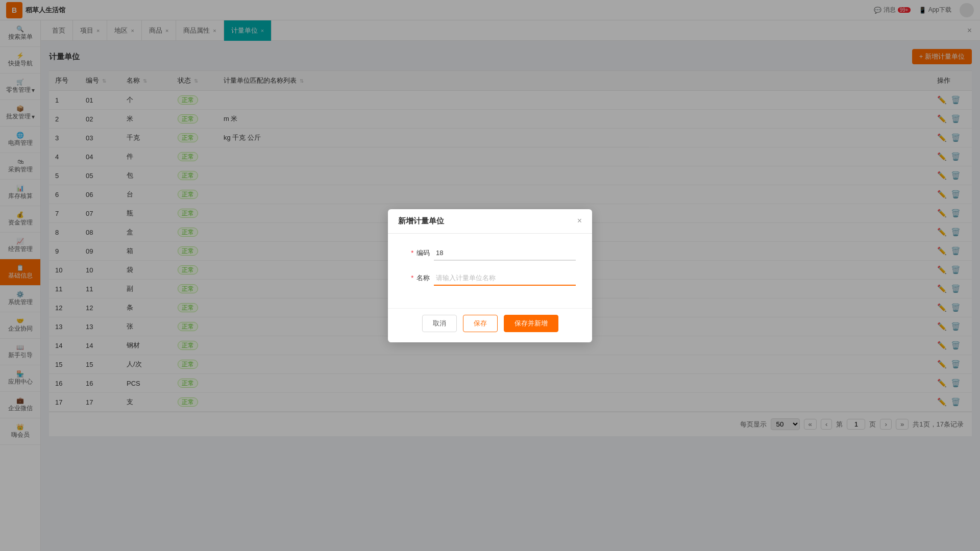  What do you see at coordinates (490, 253) in the screenshot?
I see `form-row-code: * 编码` at bounding box center [490, 253].